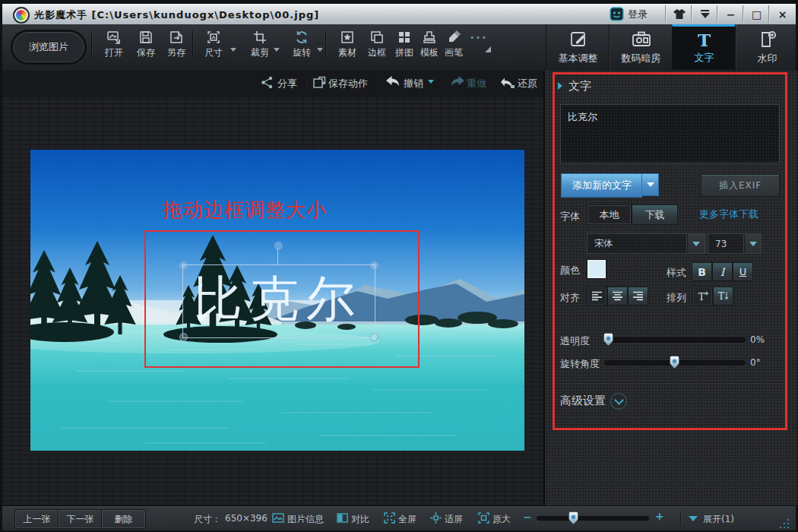  What do you see at coordinates (705, 15) in the screenshot?
I see `chevron-down-icon` at bounding box center [705, 15].